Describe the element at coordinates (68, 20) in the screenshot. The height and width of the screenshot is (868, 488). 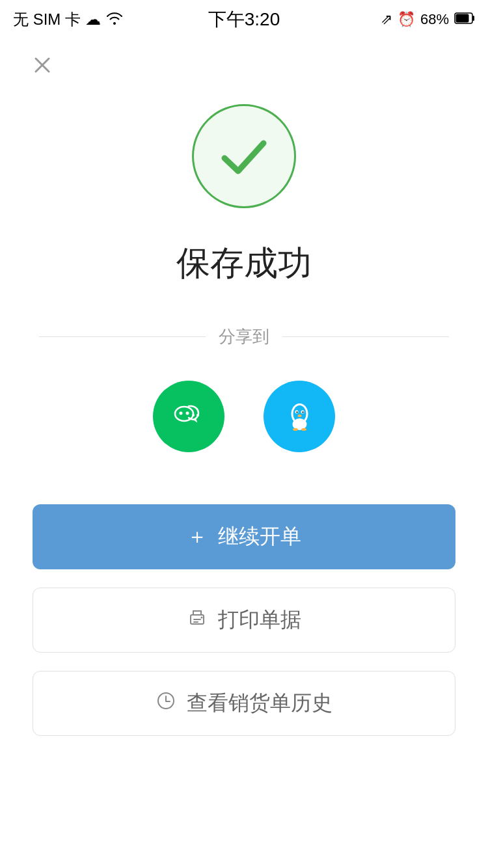
I see `status-left: 无 SIM 卡 ☁` at that location.